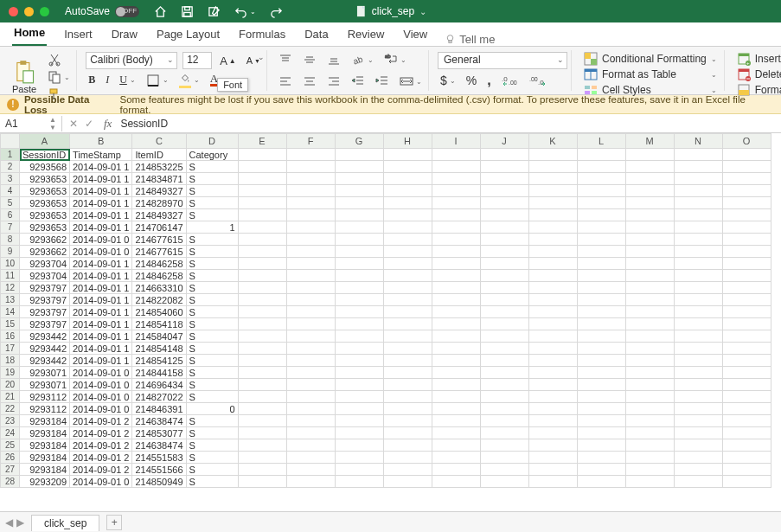  I want to click on row-header: 8, so click(10, 240).